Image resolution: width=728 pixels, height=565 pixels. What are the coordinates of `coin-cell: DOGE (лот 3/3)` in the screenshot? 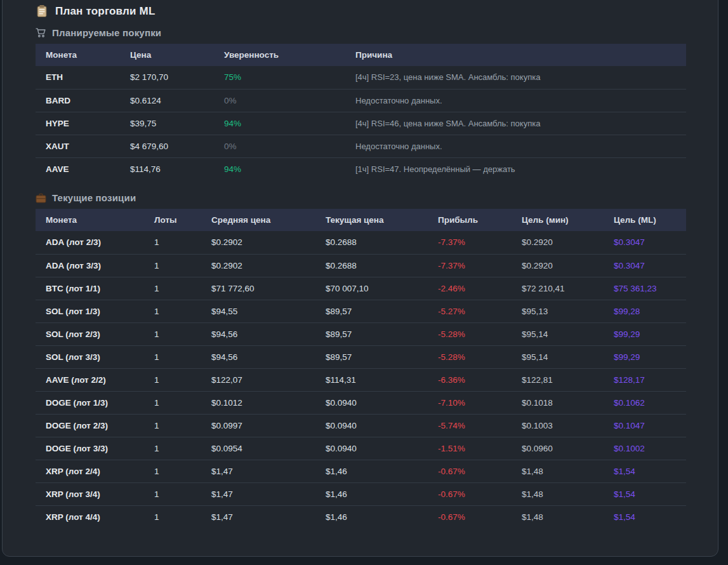 It's located at (90, 448).